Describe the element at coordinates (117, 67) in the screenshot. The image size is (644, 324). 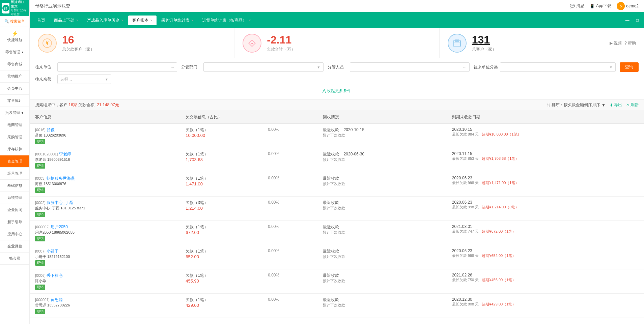
I see `supplier-input: ···` at that location.